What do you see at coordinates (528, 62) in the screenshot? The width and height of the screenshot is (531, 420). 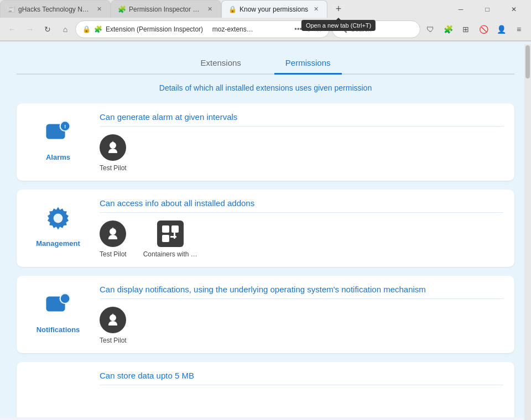 I see `scrollbar-thumb` at bounding box center [528, 62].